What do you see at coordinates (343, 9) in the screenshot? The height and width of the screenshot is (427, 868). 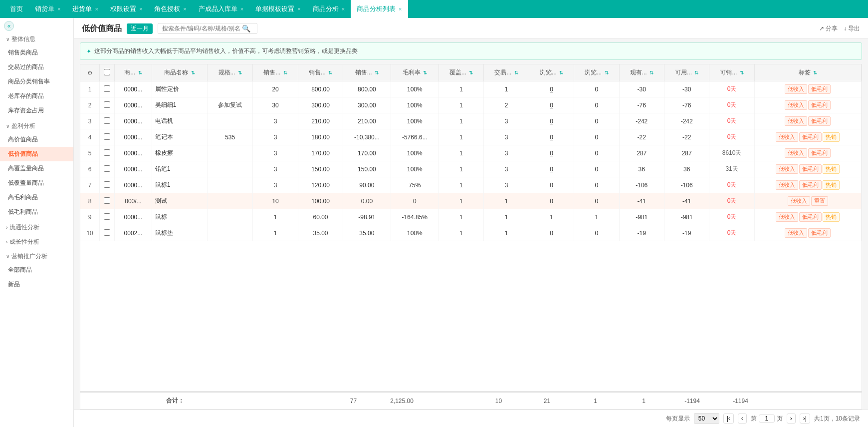 I see `nav-tab-analysis-close: ×` at bounding box center [343, 9].